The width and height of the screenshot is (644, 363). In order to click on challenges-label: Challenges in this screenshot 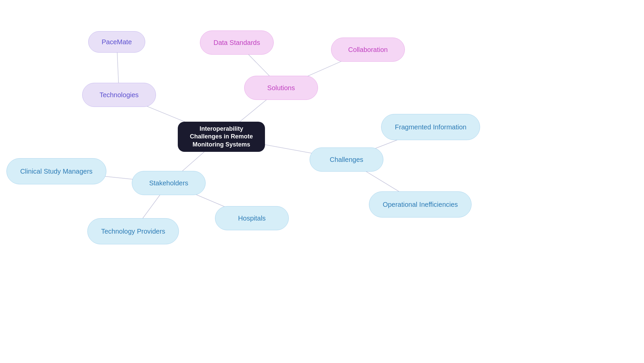, I will do `click(346, 160)`.